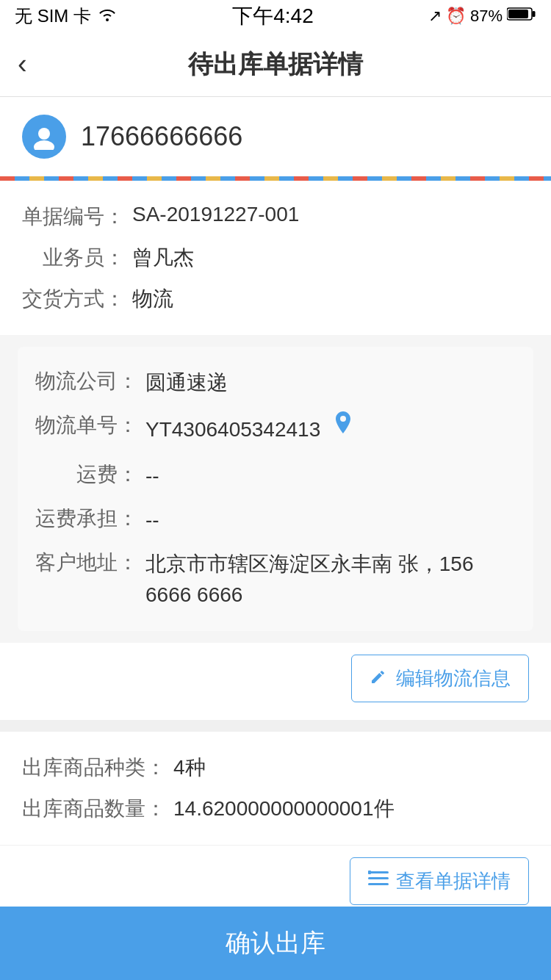  I want to click on alarm-icon: ⏰, so click(455, 16).